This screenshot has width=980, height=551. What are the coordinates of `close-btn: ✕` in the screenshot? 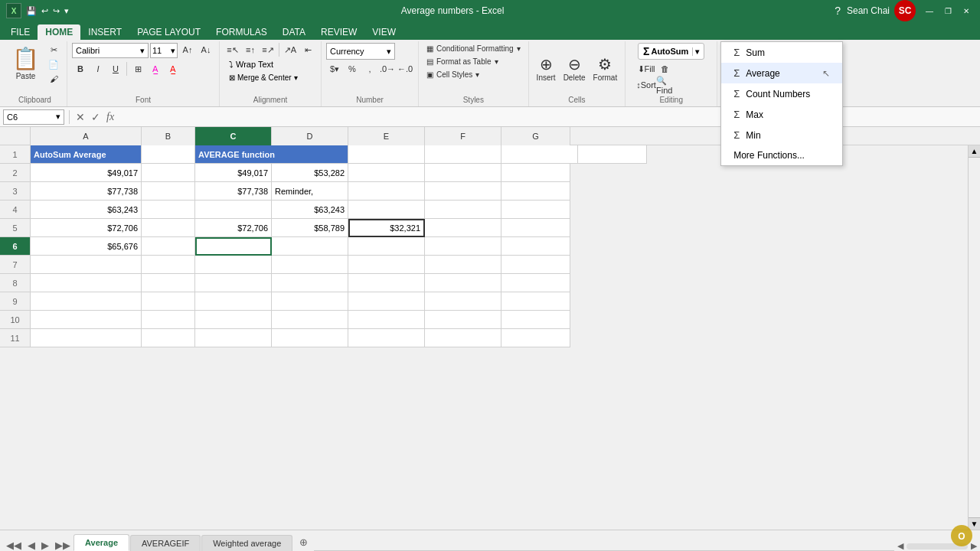 It's located at (966, 11).